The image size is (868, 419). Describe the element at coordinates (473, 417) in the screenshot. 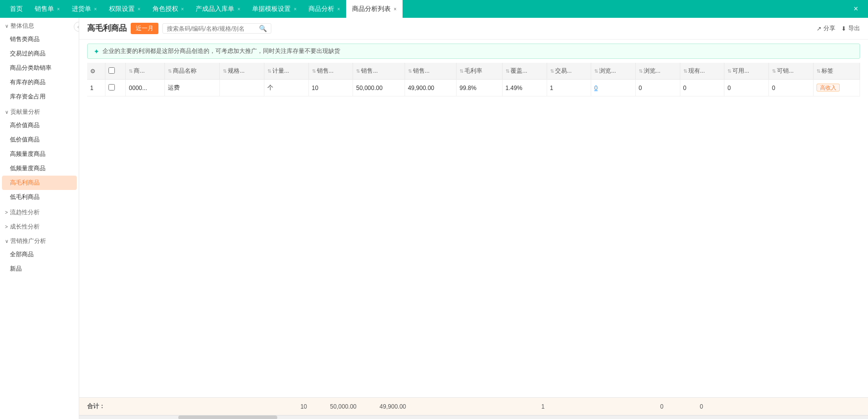

I see `horizontal-scrollbar` at that location.